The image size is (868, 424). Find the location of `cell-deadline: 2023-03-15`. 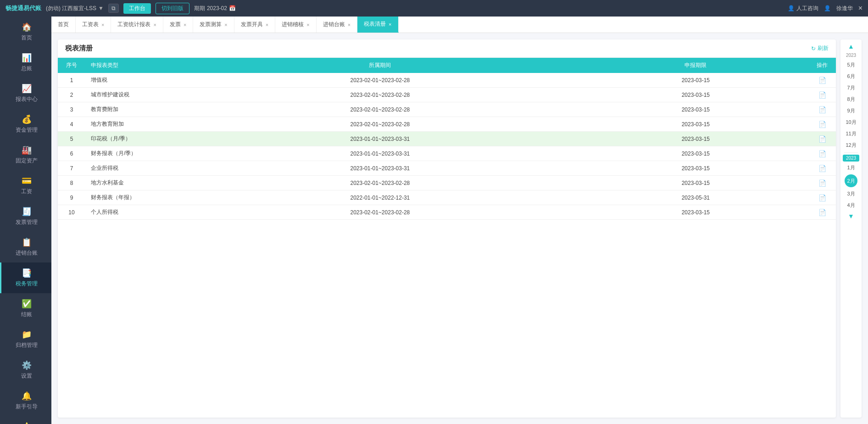

cell-deadline: 2023-03-15 is located at coordinates (696, 183).